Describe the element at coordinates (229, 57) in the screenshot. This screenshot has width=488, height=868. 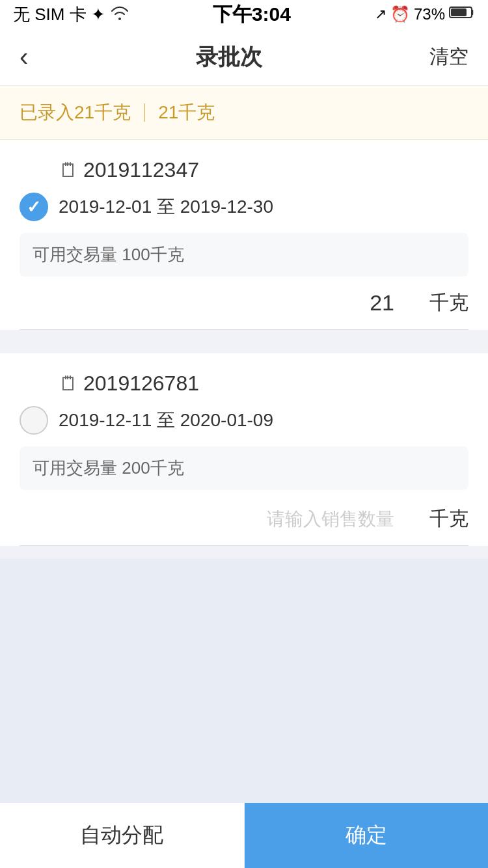
I see `page-title: 录批次` at that location.